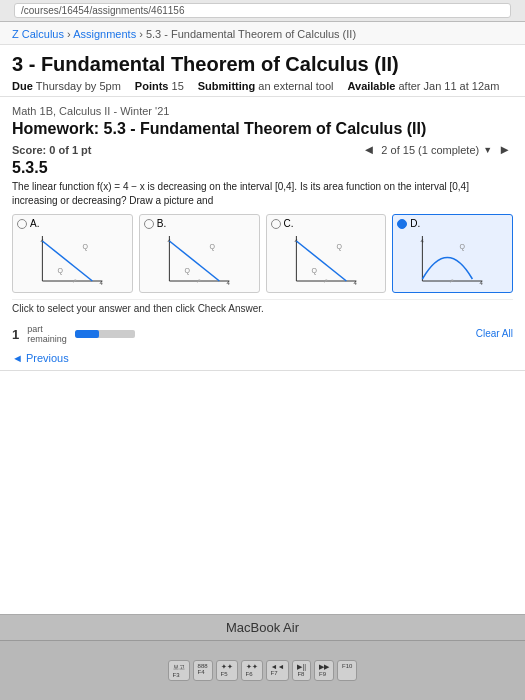 This screenshot has width=525, height=700. I want to click on graph-b: 4 4 Q Q ↗, so click(200, 260).